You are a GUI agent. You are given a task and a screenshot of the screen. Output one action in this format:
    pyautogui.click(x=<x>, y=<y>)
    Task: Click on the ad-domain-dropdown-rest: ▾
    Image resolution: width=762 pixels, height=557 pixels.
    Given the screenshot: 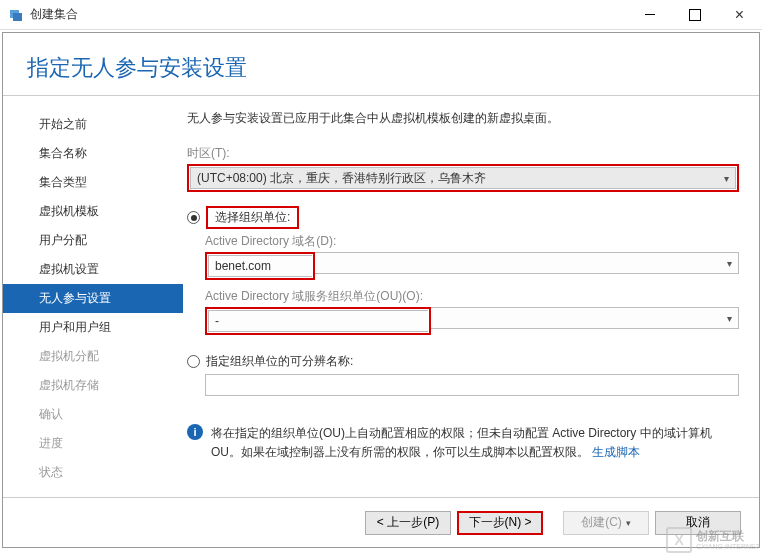 What is the action you would take?
    pyautogui.click(x=527, y=263)
    